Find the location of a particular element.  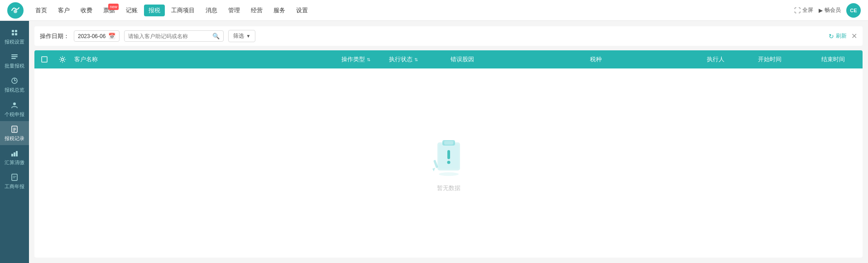

nav-messages: 消息 is located at coordinates (211, 10).